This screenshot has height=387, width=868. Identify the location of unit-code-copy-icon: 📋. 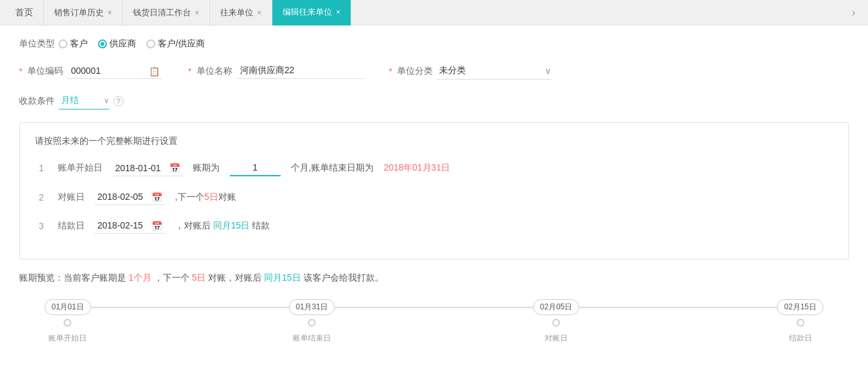
(154, 71).